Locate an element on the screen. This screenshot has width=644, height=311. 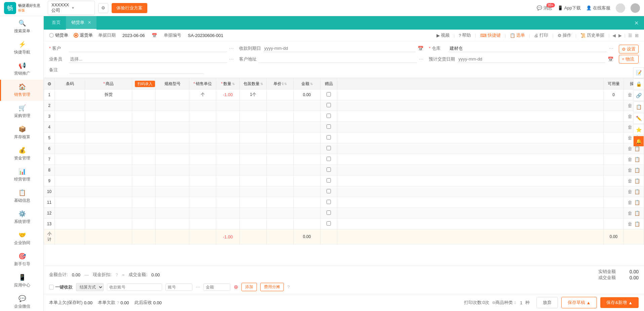
row8-copy-icon: 📋 is located at coordinates (637, 170).